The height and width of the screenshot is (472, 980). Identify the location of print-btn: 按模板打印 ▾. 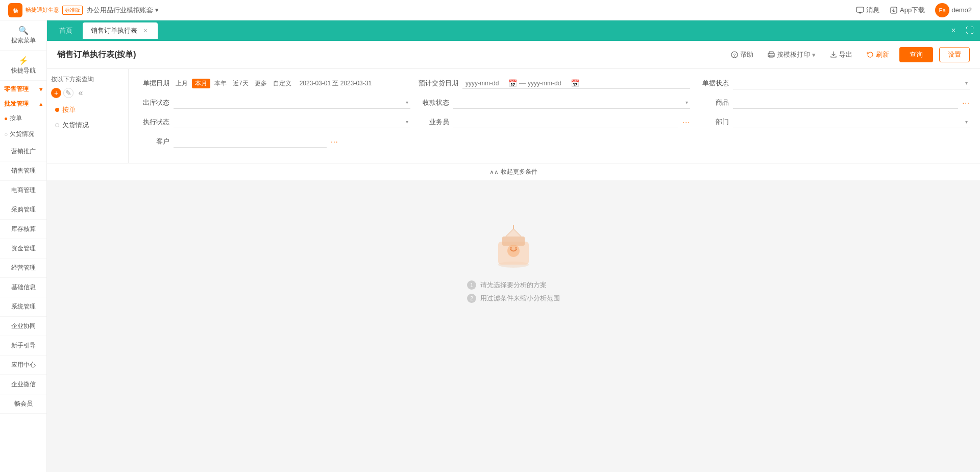
(792, 55).